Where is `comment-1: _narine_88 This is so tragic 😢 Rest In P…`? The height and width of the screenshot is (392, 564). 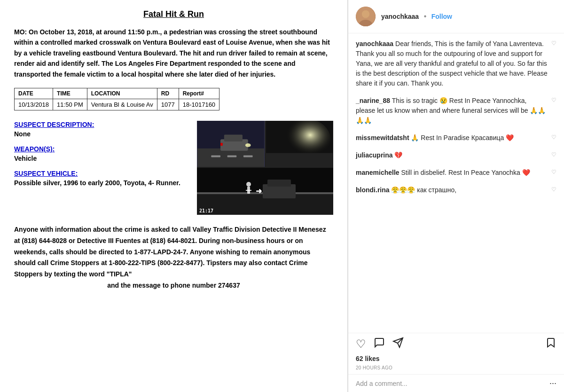
comment-1: _narine_88 This is so tragic 😢 Rest In P… is located at coordinates (456, 111).